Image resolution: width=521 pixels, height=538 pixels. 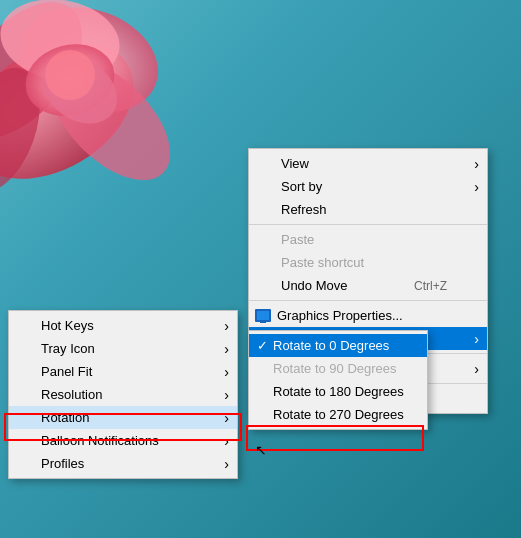 What do you see at coordinates (68, 348) in the screenshot?
I see `trayicon-label: Tray Icon` at bounding box center [68, 348].